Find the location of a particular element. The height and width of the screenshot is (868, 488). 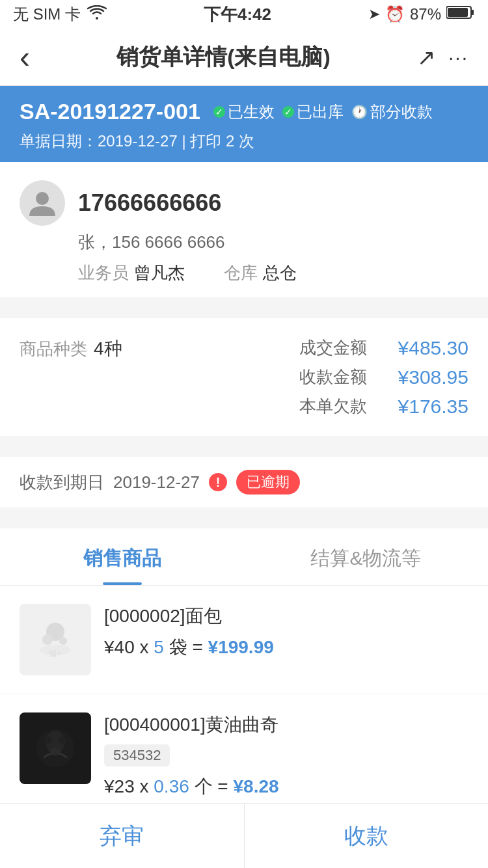

status-shipped: ✓ 已出库 is located at coordinates (313, 112).